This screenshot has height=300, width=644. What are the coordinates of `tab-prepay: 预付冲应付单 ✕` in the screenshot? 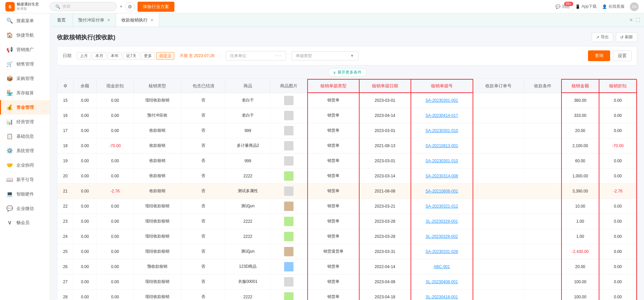 It's located at (95, 20).